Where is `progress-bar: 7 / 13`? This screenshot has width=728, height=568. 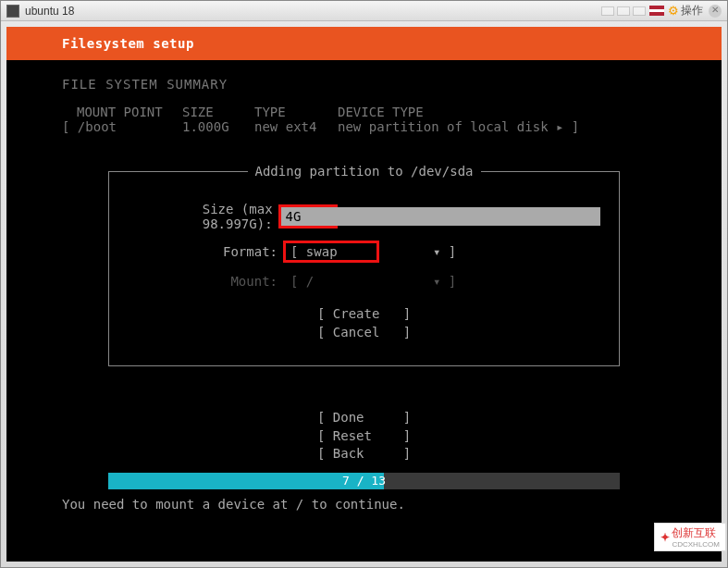 progress-bar: 7 / 13 is located at coordinates (364, 481).